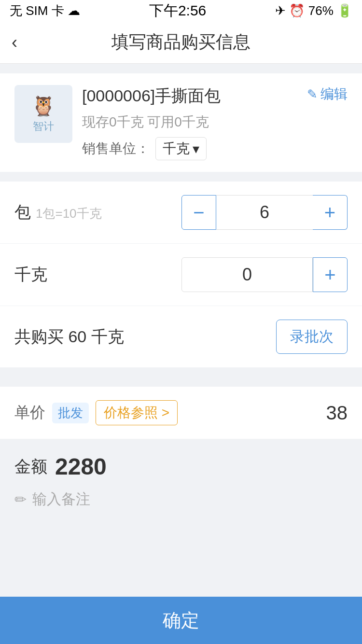 This screenshot has width=362, height=644. Describe the element at coordinates (215, 149) in the screenshot. I see `product-unit-row: 销售单位： 千克 ▾` at that location.